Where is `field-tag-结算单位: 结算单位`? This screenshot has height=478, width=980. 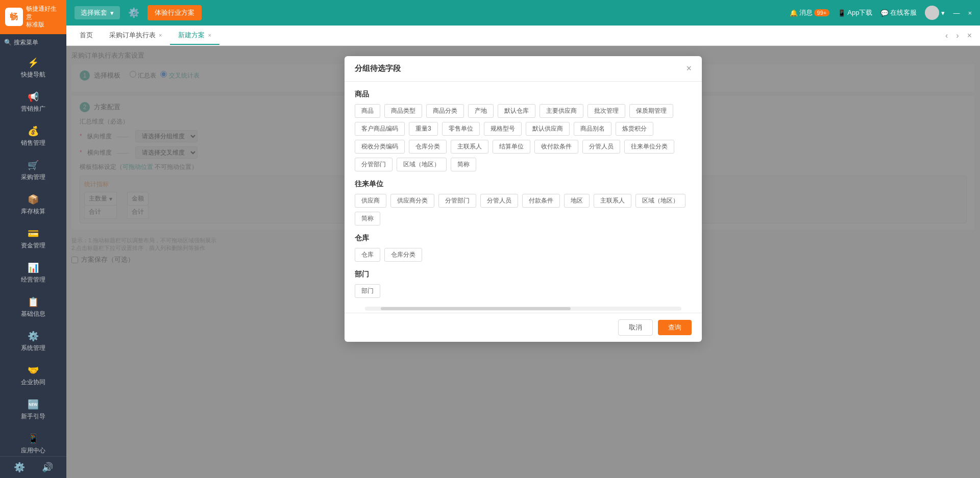
field-tag-结算单位: 结算单位 is located at coordinates (511, 147).